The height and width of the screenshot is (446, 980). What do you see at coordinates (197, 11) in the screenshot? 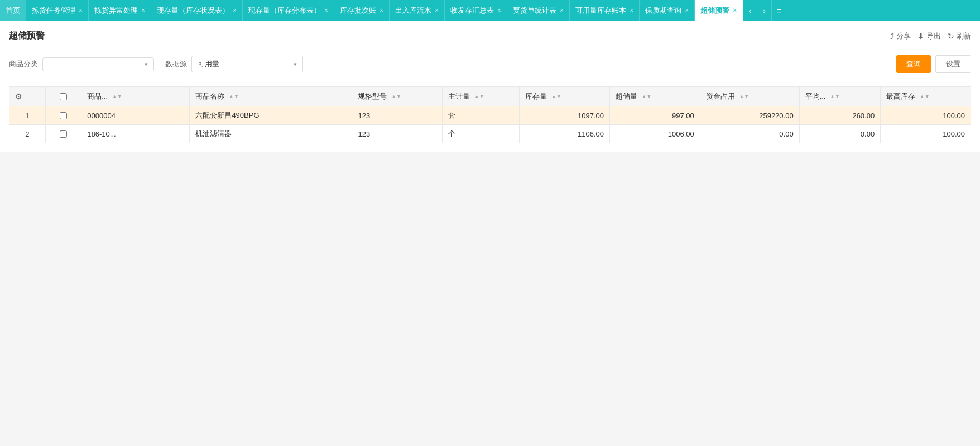
I see `nav-stock-status: 现存量（库存状况表） ×` at bounding box center [197, 11].